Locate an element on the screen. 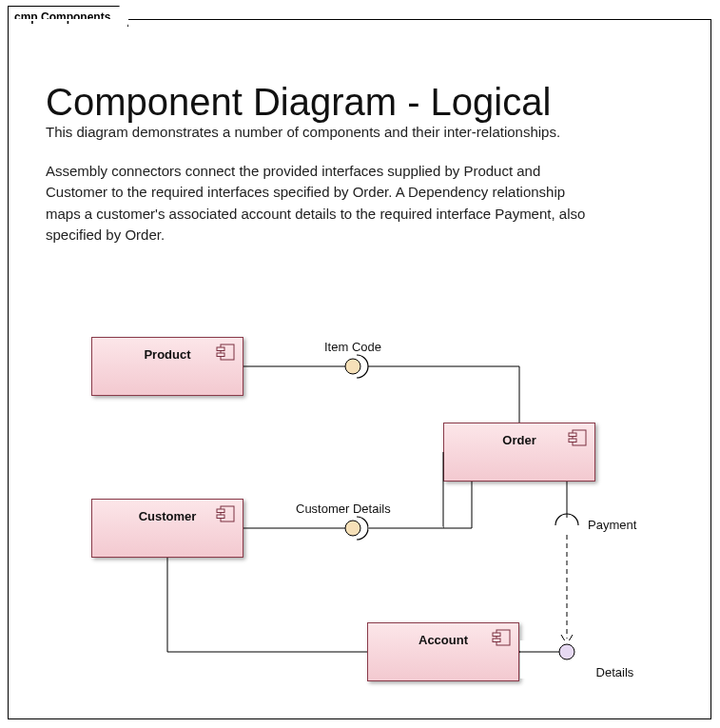 The height and width of the screenshot is (728, 720). component-customer: Customer is located at coordinates (167, 528).